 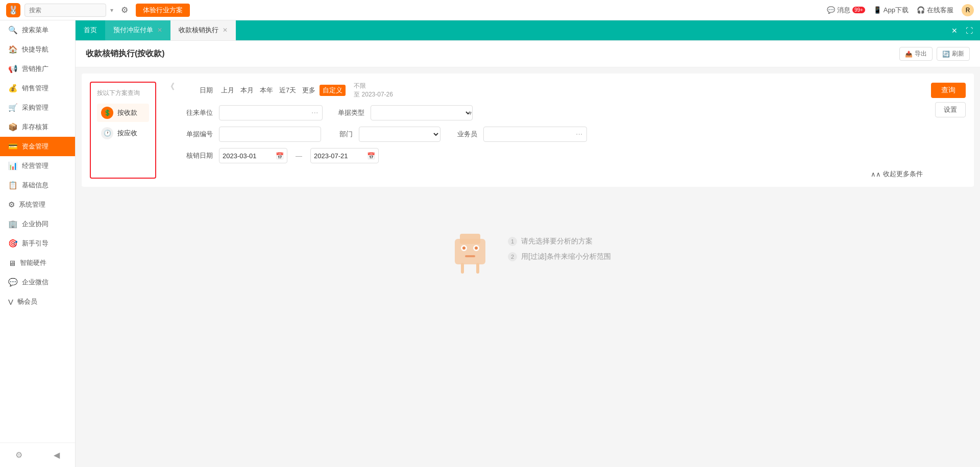 I want to click on top-bar-left: 🐰 ▾ ⚙ 体验行业方案, so click(x=98, y=10).